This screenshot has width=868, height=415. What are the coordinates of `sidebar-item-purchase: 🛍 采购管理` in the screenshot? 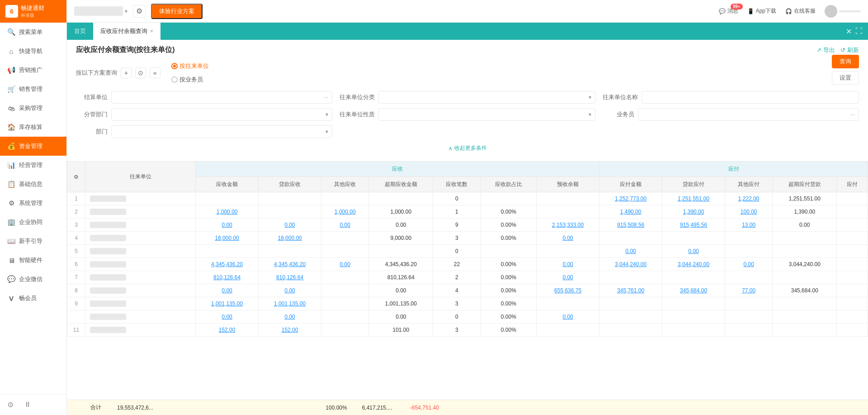 It's located at (33, 108).